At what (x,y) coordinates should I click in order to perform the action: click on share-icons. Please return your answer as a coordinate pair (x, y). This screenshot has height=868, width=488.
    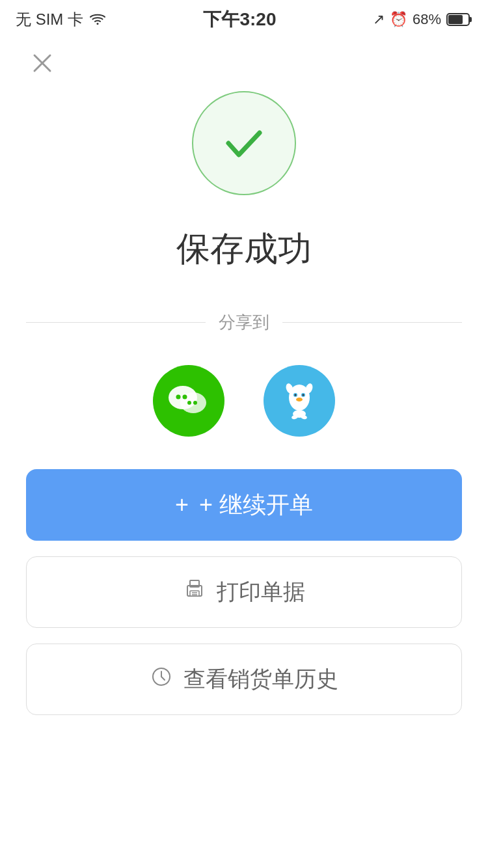
    Looking at the image, I should click on (244, 401).